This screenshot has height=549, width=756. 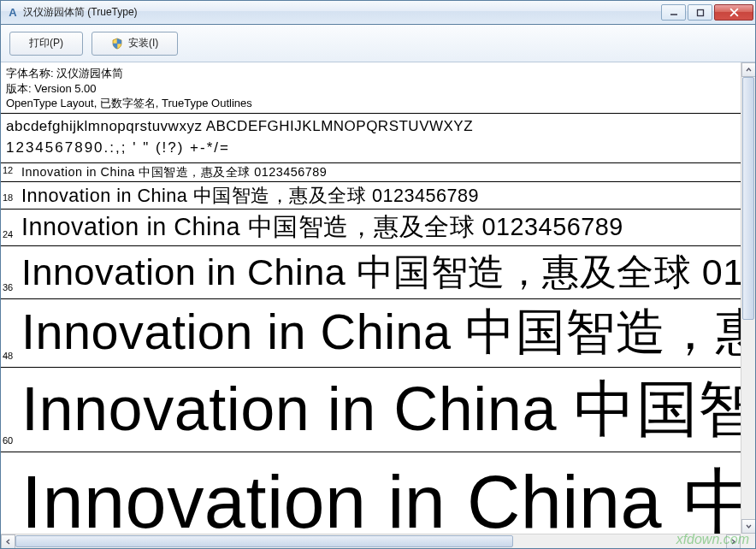 What do you see at coordinates (30, 74) in the screenshot?
I see `font-name-label: 字体名称:` at bounding box center [30, 74].